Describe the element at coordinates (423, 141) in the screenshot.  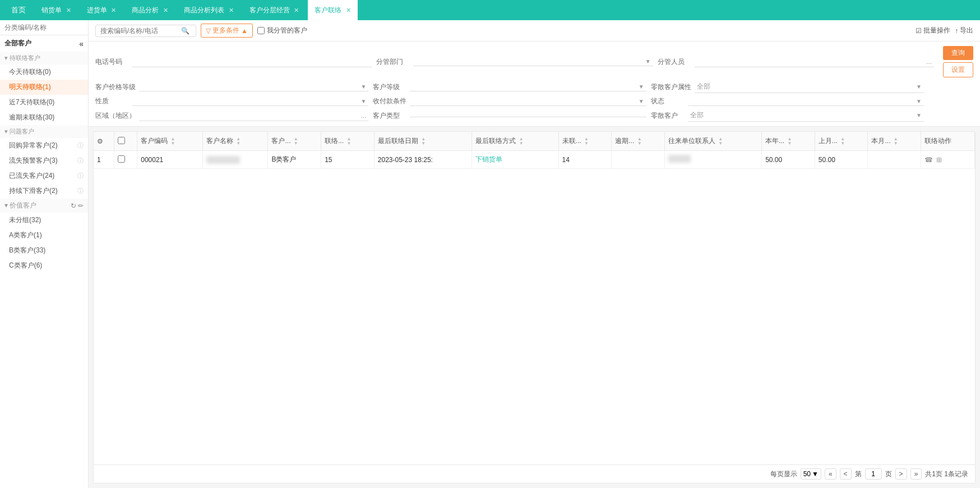
I see `col-last-date: 最后联络日期 ▲▼` at that location.